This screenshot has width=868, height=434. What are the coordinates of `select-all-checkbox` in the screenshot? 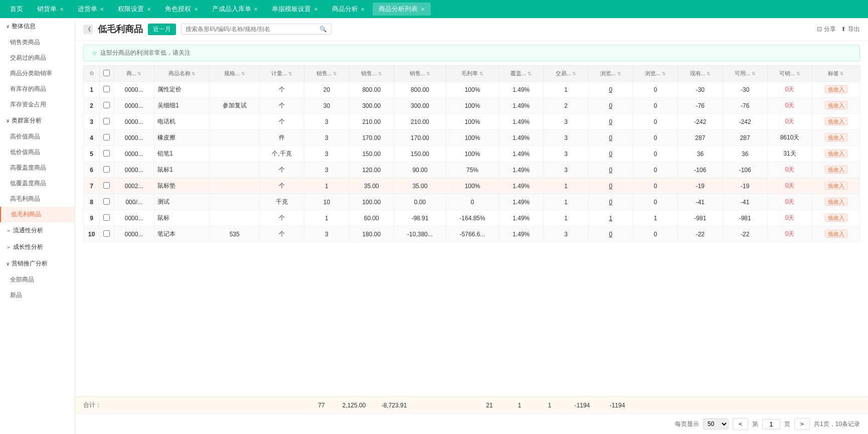 It's located at (106, 73).